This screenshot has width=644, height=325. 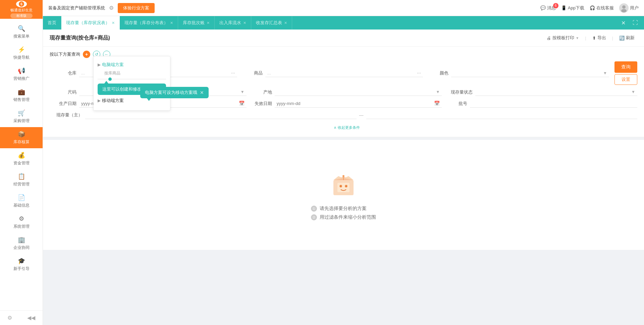 What do you see at coordinates (605, 73) in the screenshot?
I see `color-arrow-icon: ▼` at bounding box center [605, 73].